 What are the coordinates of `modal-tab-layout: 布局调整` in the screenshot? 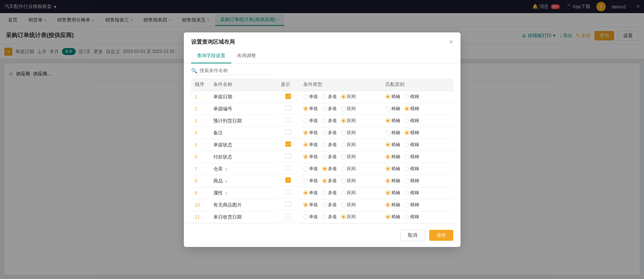 It's located at (246, 57).